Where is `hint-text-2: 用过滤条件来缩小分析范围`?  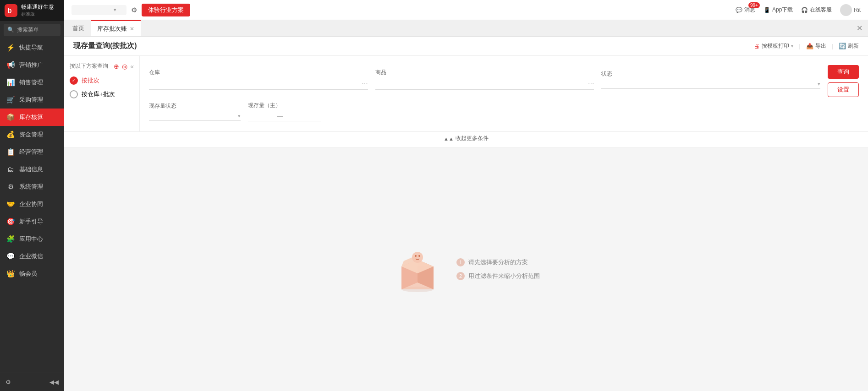
hint-text-2: 用过滤条件来缩小分析范围 is located at coordinates (504, 276).